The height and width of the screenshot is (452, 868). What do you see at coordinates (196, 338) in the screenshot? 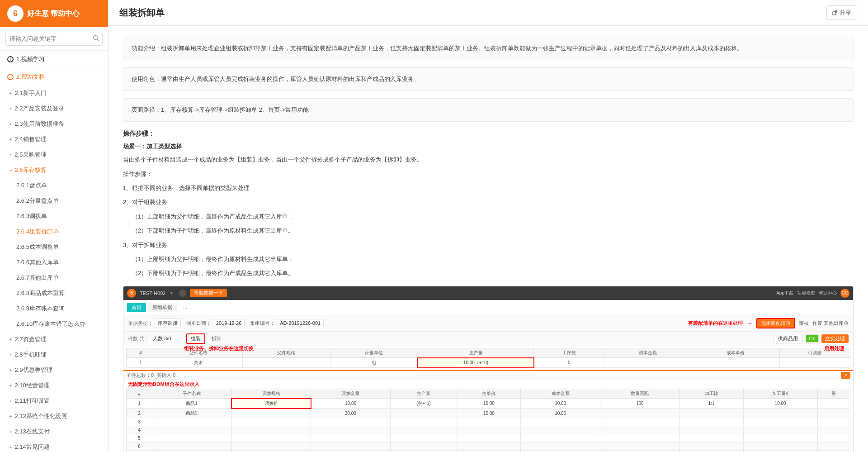
I see `assembly-type-btn: 组装` at bounding box center [196, 338].